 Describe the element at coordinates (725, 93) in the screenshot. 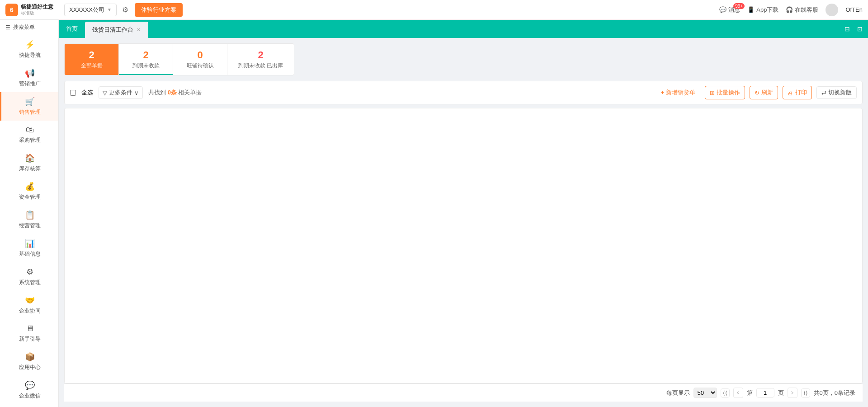

I see `batch-operation-button: ⊞ 批量操作` at that location.